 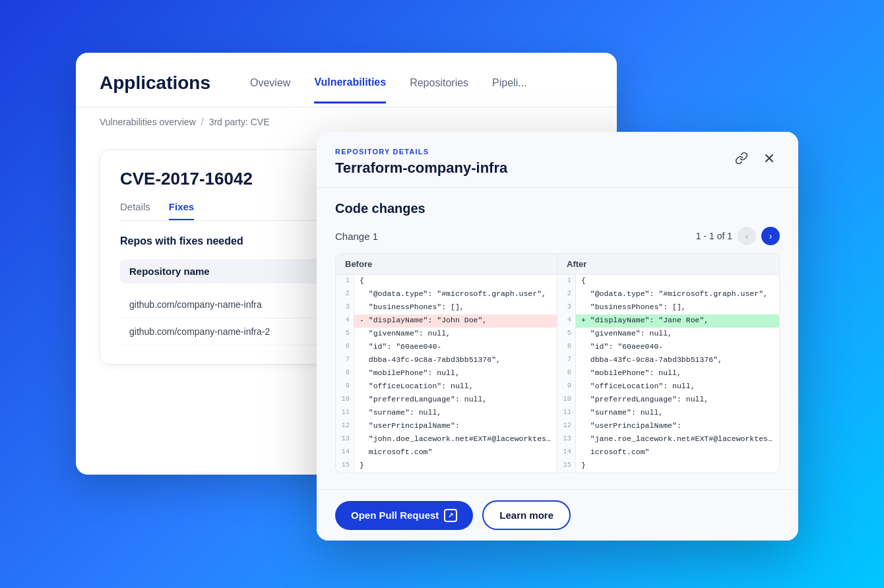 I want to click on breadcrumb-part2: 3rd party: CVE, so click(x=239, y=122).